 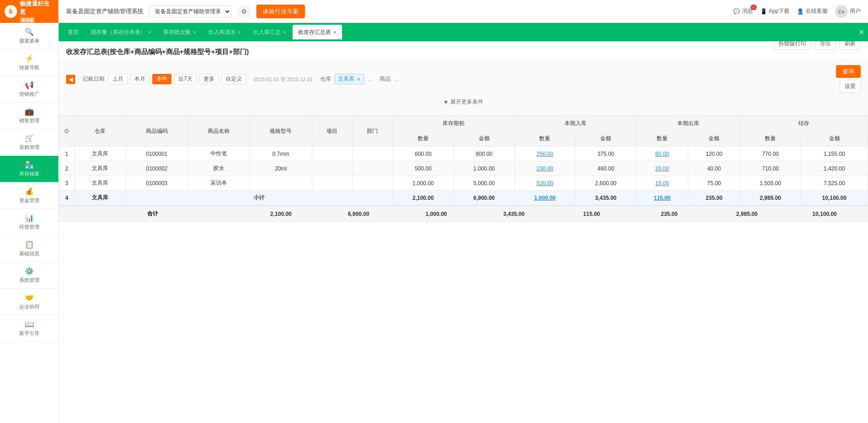 What do you see at coordinates (29, 271) in the screenshot?
I see `system-icon: ⚙️` at bounding box center [29, 271].